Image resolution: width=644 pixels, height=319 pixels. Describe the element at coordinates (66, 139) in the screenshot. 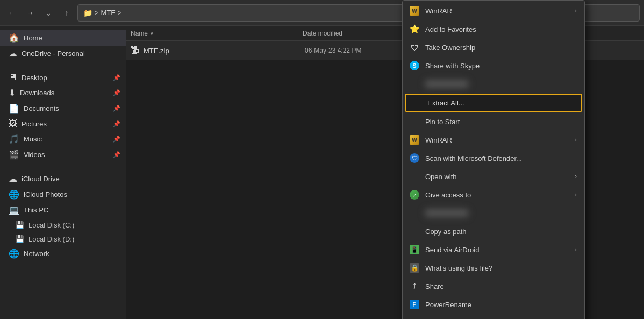

I see `sidebar-item-label: Music` at that location.